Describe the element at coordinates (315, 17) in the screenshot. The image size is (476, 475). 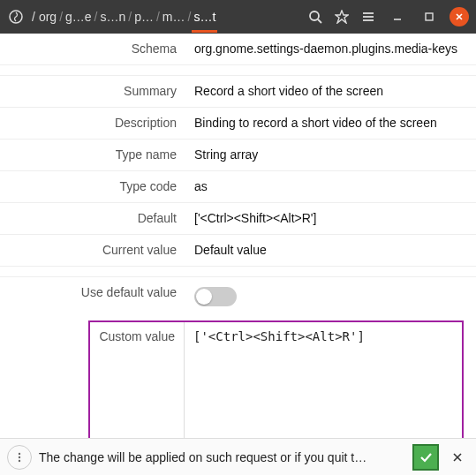
I see `search-button` at that location.